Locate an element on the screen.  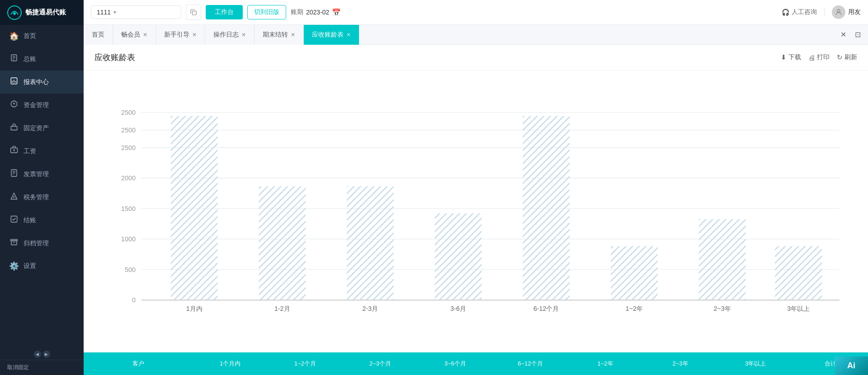
copy-button is located at coordinates (193, 12).